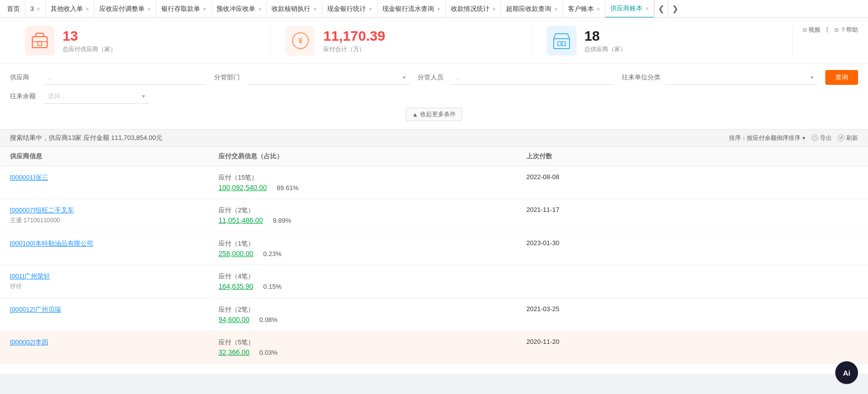 This screenshot has height=394, width=868. I want to click on tab-3: 3 ×, so click(36, 9).